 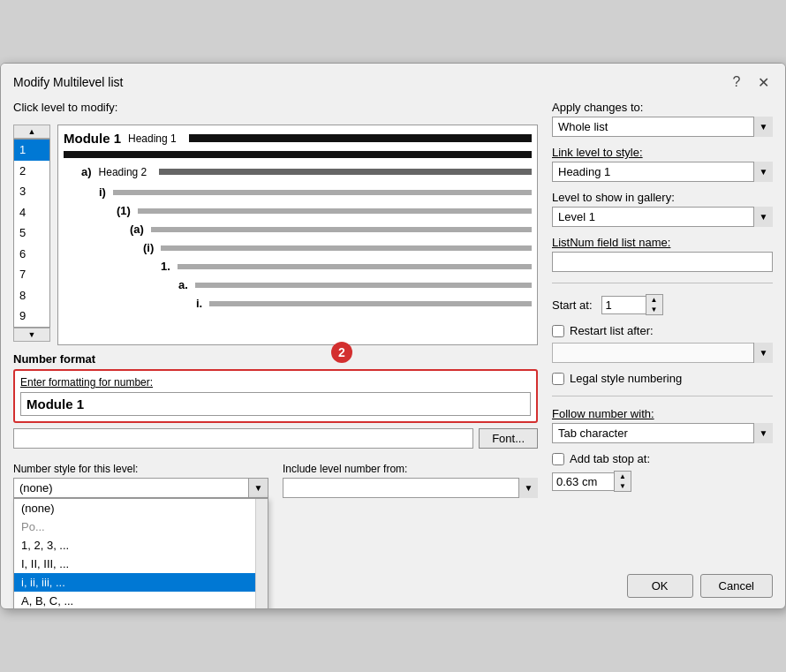 What do you see at coordinates (261, 555) in the screenshot?
I see `popup-scrollbar` at bounding box center [261, 555].